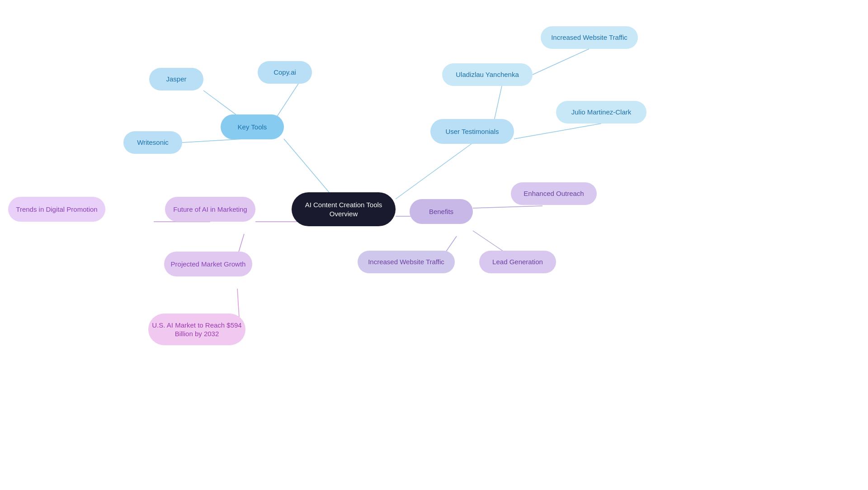 This screenshot has height=490, width=868. Describe the element at coordinates (344, 209) in the screenshot. I see `center-label: AI Content Creation Tools Overview` at that location.